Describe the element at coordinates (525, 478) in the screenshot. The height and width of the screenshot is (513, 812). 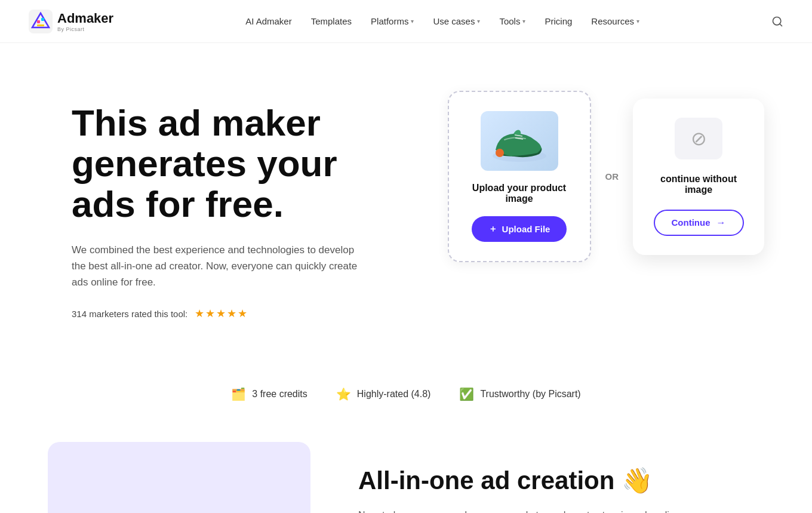
I see `section2-text: All-in-one ad creation 👋 Now, truly, eve…` at that location.